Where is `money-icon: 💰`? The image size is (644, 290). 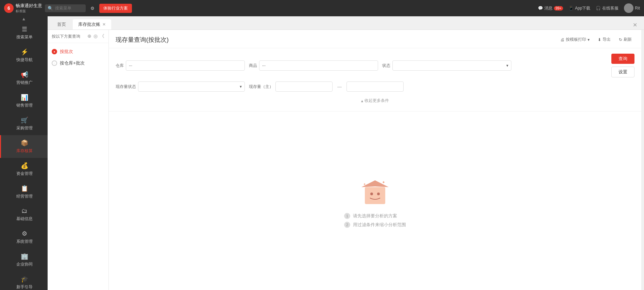
money-icon: 💰 is located at coordinates (24, 166).